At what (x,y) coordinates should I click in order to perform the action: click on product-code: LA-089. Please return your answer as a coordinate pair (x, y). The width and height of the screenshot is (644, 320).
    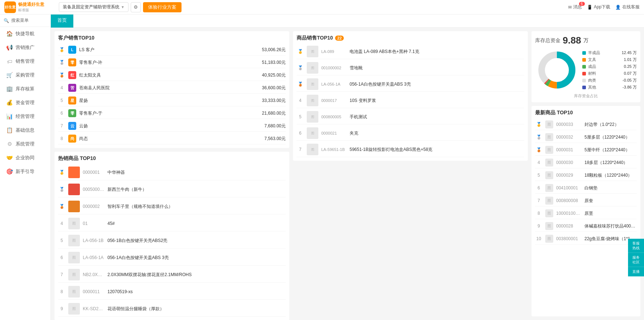
    Looking at the image, I should click on (334, 52).